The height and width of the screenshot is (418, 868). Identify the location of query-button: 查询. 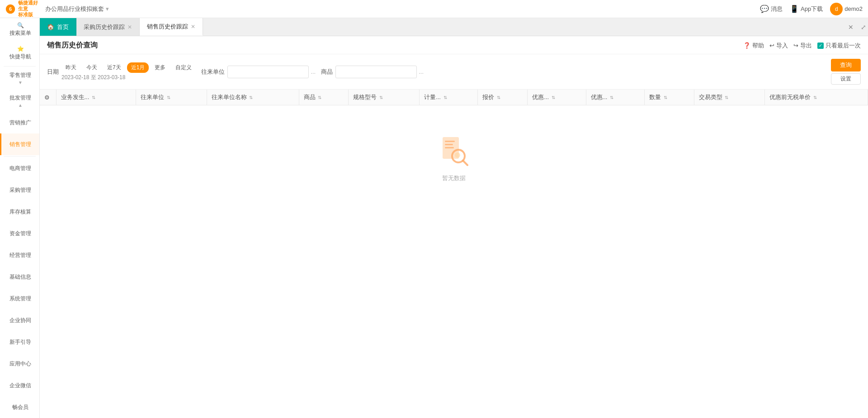
(846, 65).